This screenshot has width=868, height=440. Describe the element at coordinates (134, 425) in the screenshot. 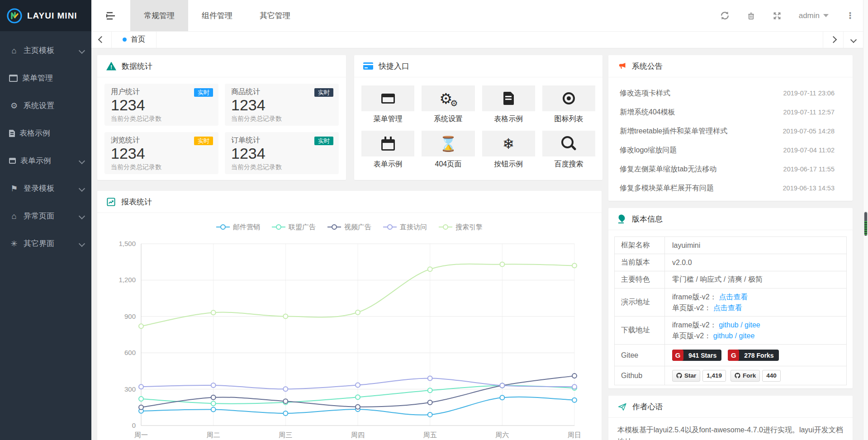

I see `svg-text: 0` at that location.